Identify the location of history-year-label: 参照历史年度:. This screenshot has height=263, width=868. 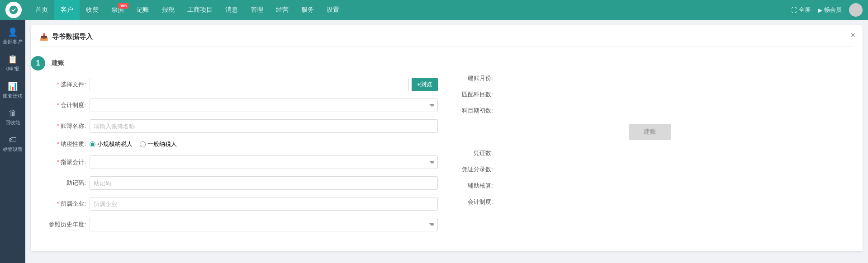
(69, 225).